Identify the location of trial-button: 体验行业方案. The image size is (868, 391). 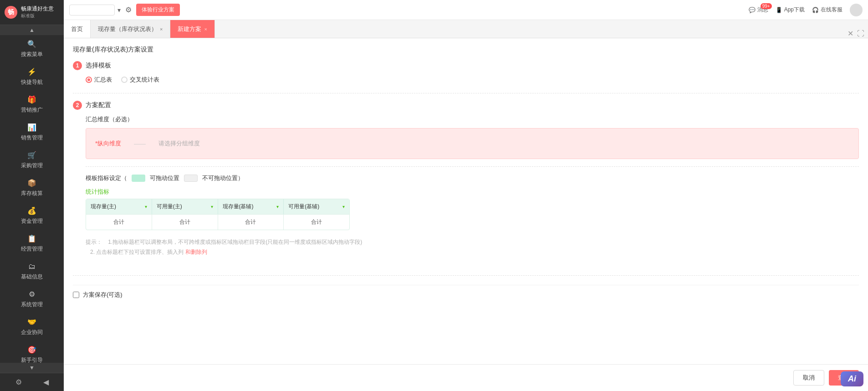
(158, 10).